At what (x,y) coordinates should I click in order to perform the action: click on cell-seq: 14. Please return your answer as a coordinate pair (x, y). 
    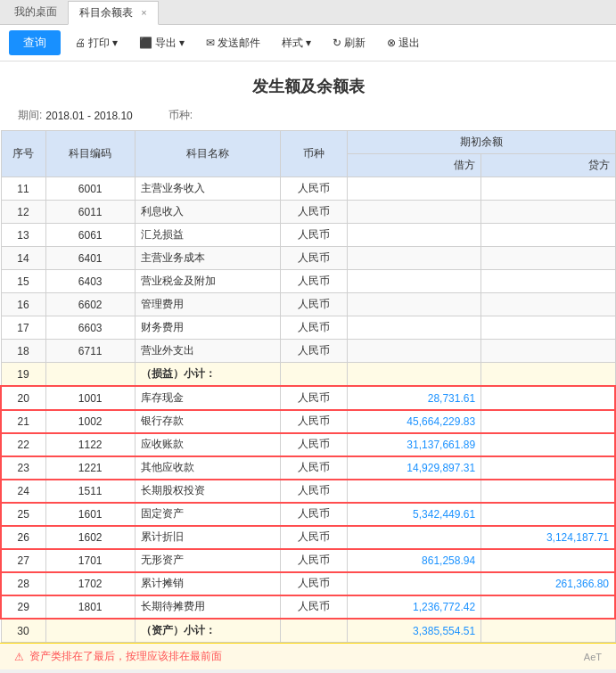
    Looking at the image, I should click on (23, 259).